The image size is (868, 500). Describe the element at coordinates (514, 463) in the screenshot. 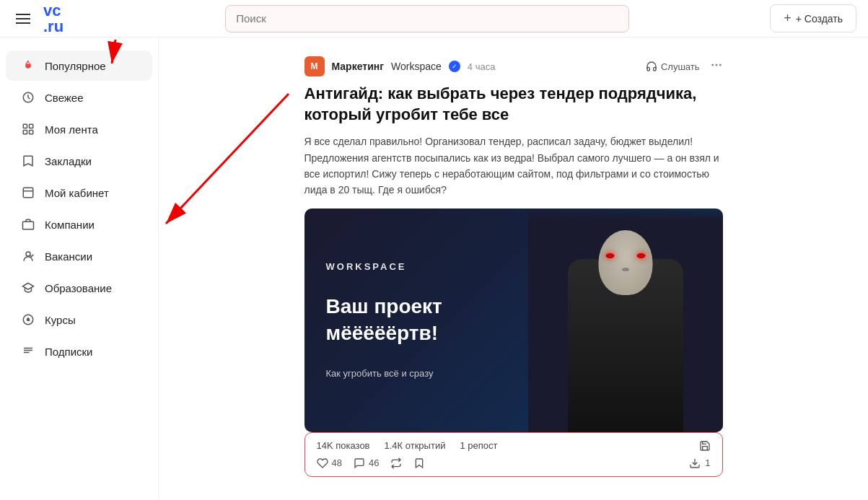

I see `stats-actions: 48 46` at that location.